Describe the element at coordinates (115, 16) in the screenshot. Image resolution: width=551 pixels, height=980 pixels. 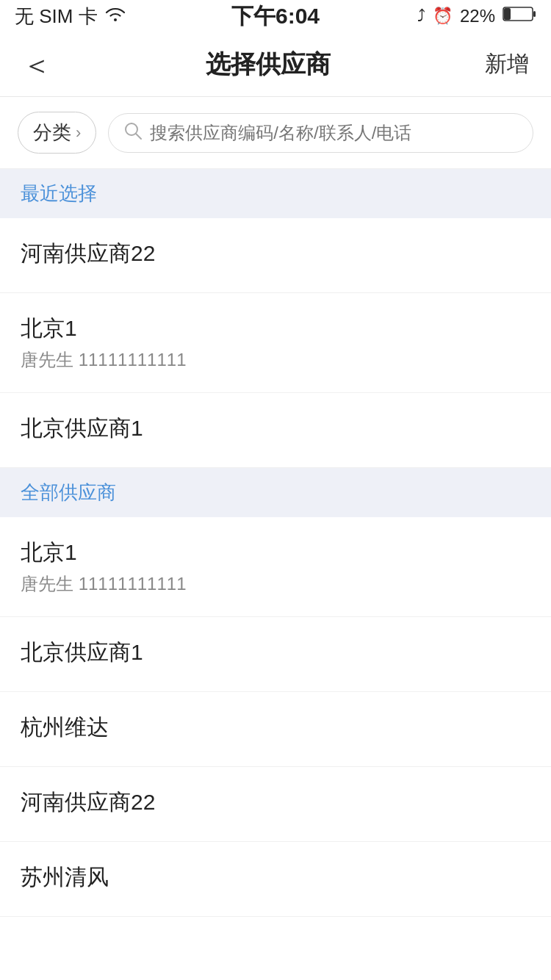
I see `wifi-icon` at that location.